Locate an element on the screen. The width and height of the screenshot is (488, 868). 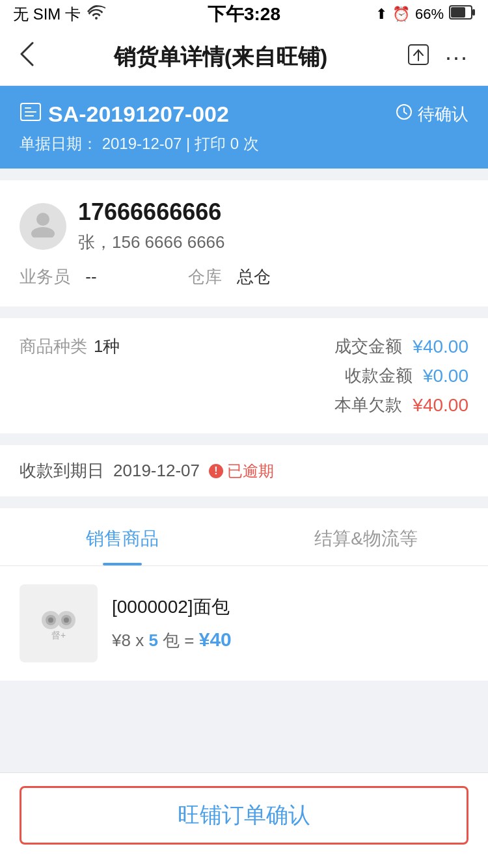
order-status: 待确认 is located at coordinates (432, 115).